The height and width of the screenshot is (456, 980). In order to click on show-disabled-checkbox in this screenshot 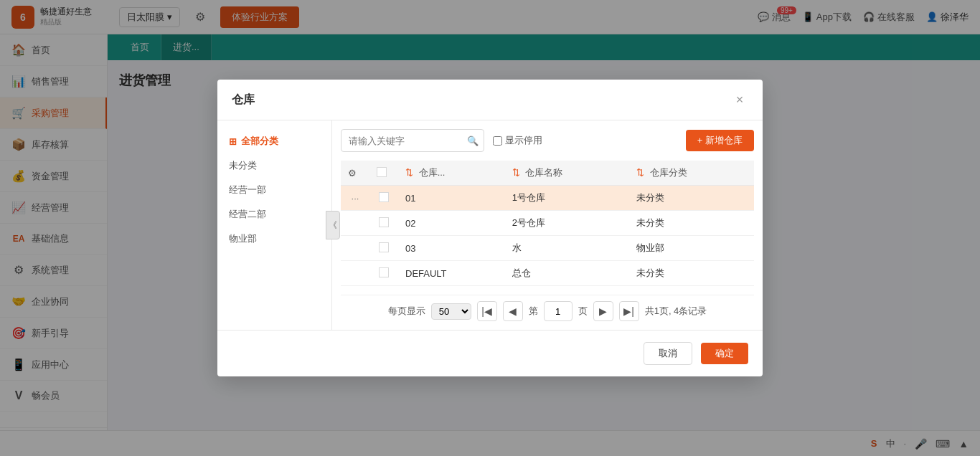, I will do `click(498, 141)`.